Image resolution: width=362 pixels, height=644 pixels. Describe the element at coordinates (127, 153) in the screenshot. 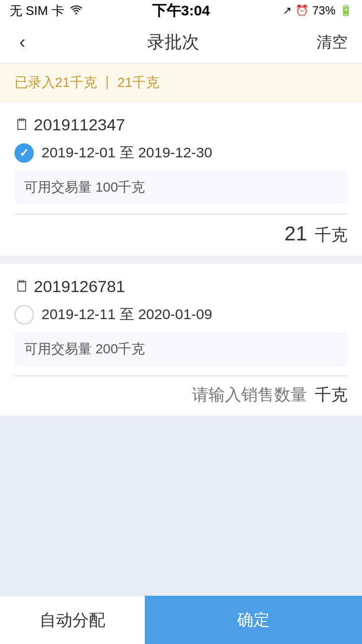

I see `batch-date-1: 2019-12-01 至 2019-12-30` at that location.